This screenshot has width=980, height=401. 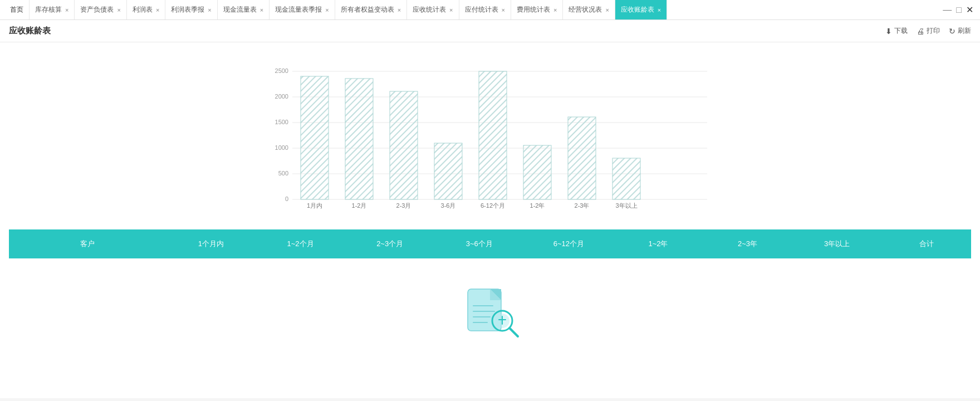 I want to click on tab-label-ar-aging: 应收账龄表, so click(x=638, y=10).